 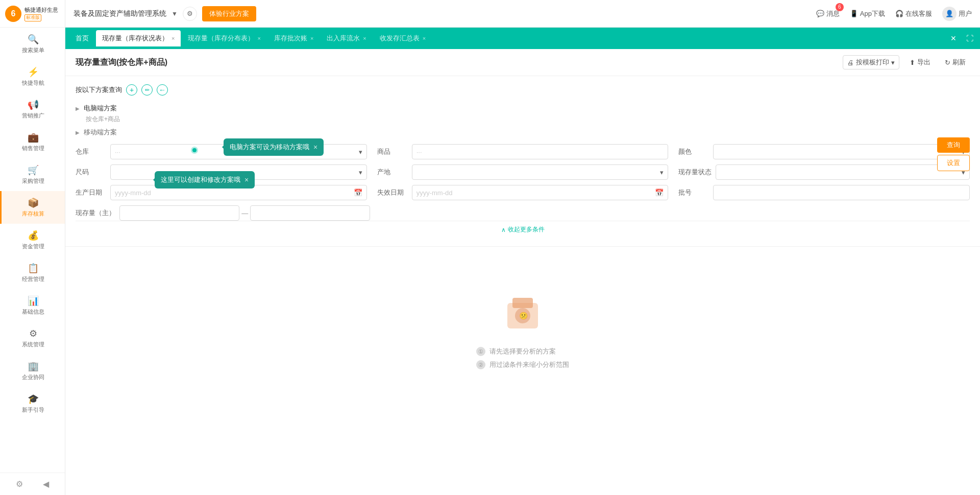 What do you see at coordinates (523, 351) in the screenshot?
I see `tip-text-1: 请先选择要分析的方案` at bounding box center [523, 351].